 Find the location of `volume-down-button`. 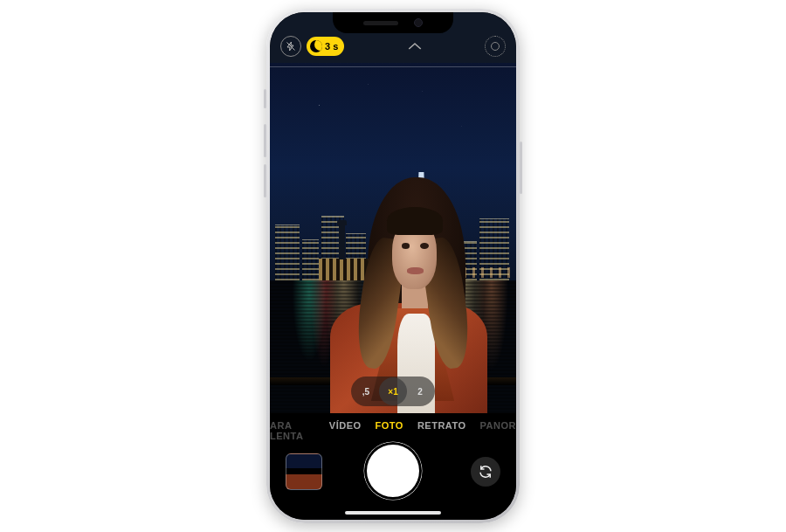

volume-down-button is located at coordinates (265, 181).